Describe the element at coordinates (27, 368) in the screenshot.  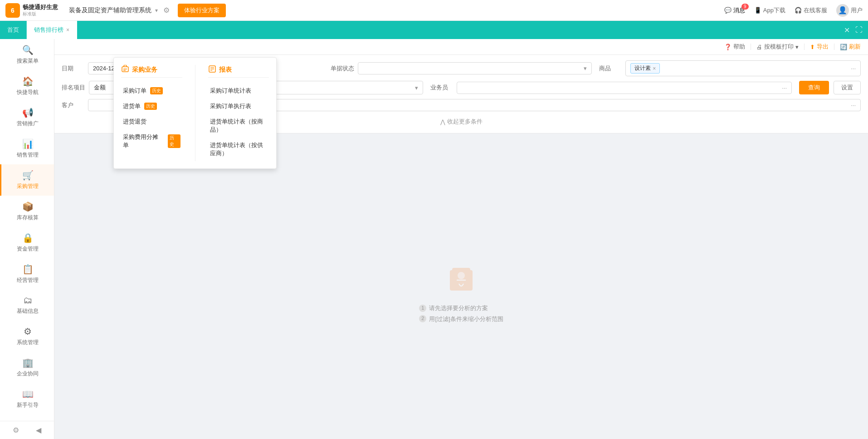
I see `sidebar-item-enterprise: 🏢 企业协同` at that location.